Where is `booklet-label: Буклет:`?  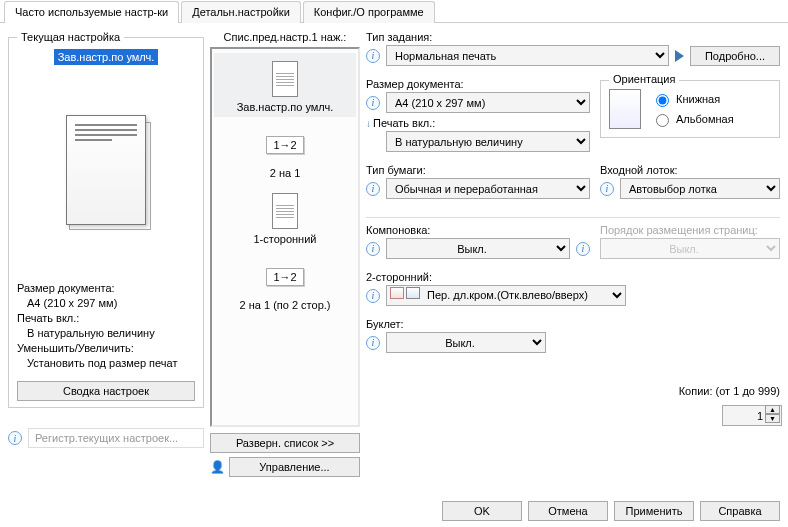 booklet-label: Буклет: is located at coordinates (573, 324).